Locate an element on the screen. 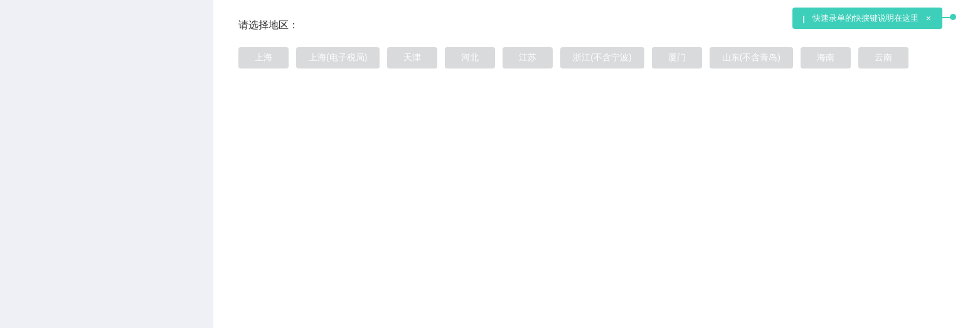 The width and height of the screenshot is (980, 328). region-btn-shandong: 山东(不含青岛) is located at coordinates (752, 58).